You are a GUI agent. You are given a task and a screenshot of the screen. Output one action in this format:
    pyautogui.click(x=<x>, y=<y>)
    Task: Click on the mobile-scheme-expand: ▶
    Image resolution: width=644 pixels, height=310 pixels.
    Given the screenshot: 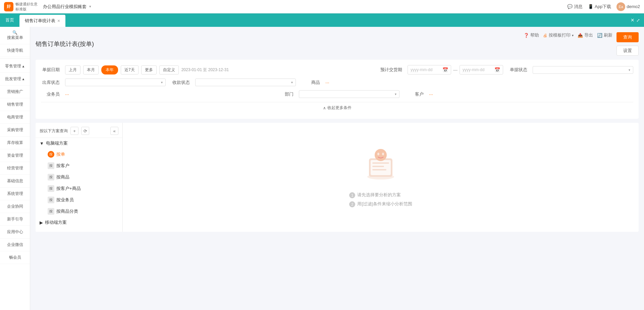 What is the action you would take?
    pyautogui.click(x=41, y=223)
    